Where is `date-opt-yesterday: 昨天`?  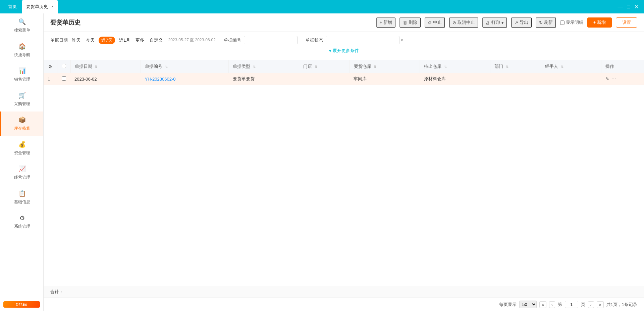
date-opt-yesterday: 昨天 is located at coordinates (76, 40).